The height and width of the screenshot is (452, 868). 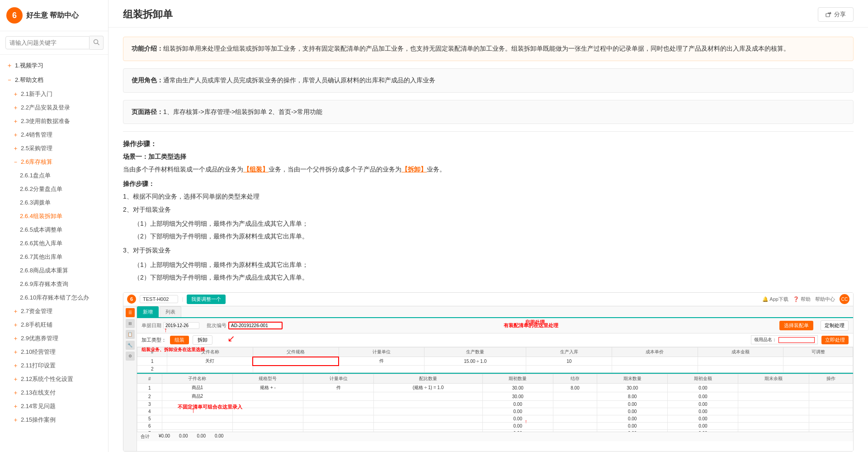 I want to click on td-2-name, so click(x=210, y=369).